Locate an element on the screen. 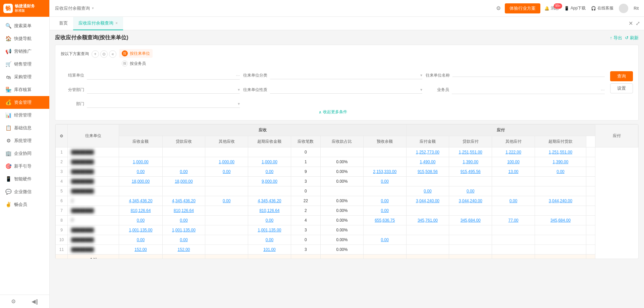 This screenshot has height=308, width=644. scheme-option-staff: 按 按业务员 is located at coordinates (136, 63).